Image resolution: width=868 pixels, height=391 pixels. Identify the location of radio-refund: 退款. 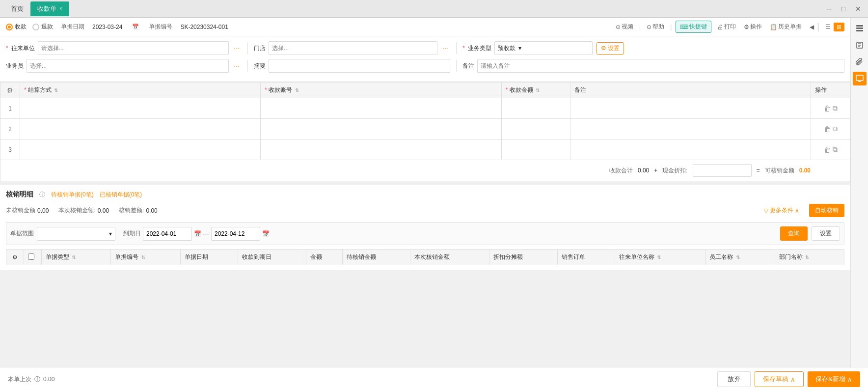
(43, 27).